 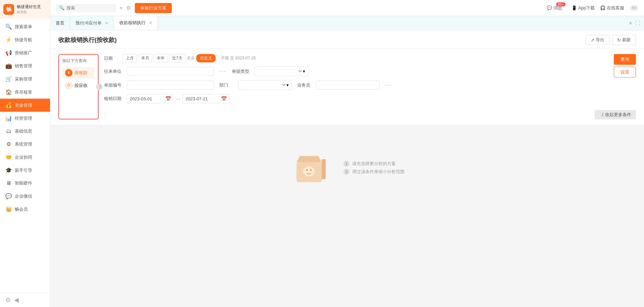 I want to click on guide-icon: 🎓, so click(x=9, y=170).